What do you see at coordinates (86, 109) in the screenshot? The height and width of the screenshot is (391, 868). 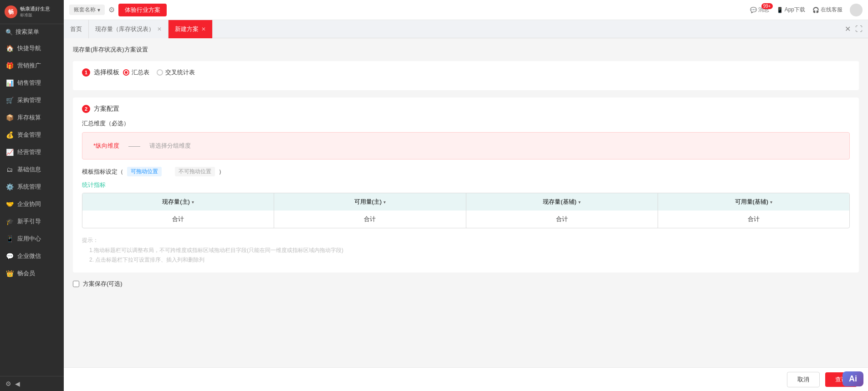 I see `step2-badge: 2` at bounding box center [86, 109].